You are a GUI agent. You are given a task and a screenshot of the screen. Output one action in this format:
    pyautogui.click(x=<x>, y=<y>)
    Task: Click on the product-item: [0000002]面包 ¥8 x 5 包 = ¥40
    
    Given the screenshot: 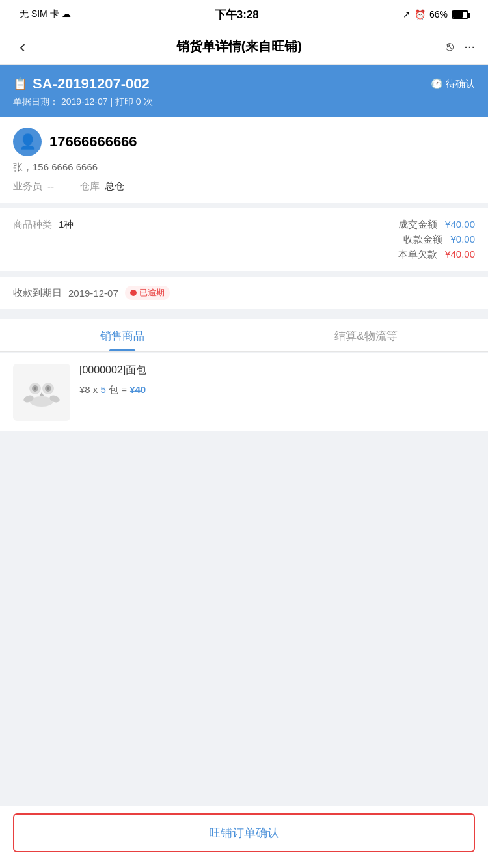 What is the action you would take?
    pyautogui.click(x=244, y=392)
    